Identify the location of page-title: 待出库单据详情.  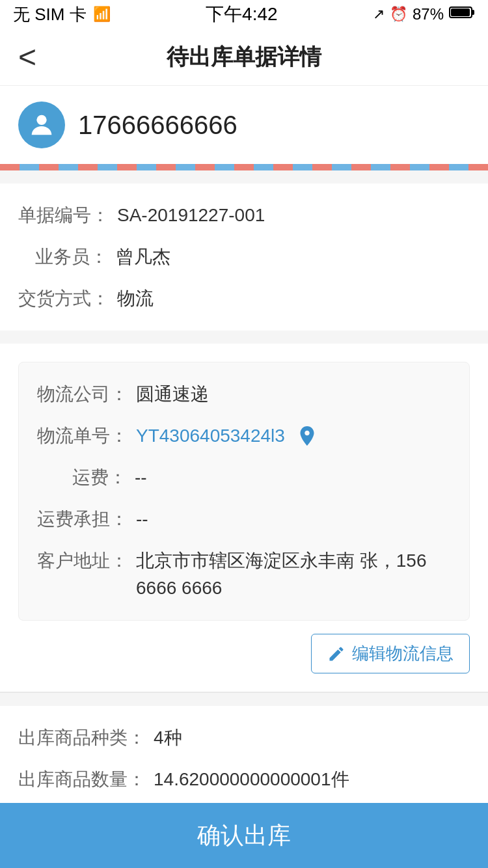
(244, 57).